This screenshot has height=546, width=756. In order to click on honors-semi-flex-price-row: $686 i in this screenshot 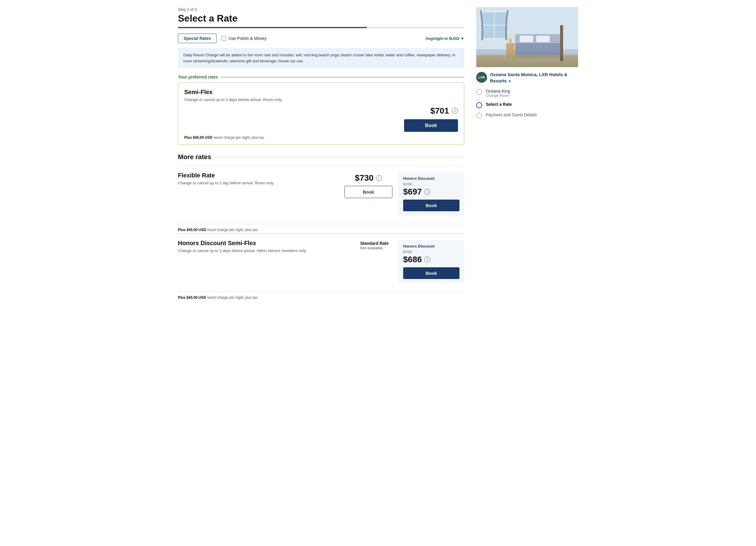, I will do `click(431, 259)`.